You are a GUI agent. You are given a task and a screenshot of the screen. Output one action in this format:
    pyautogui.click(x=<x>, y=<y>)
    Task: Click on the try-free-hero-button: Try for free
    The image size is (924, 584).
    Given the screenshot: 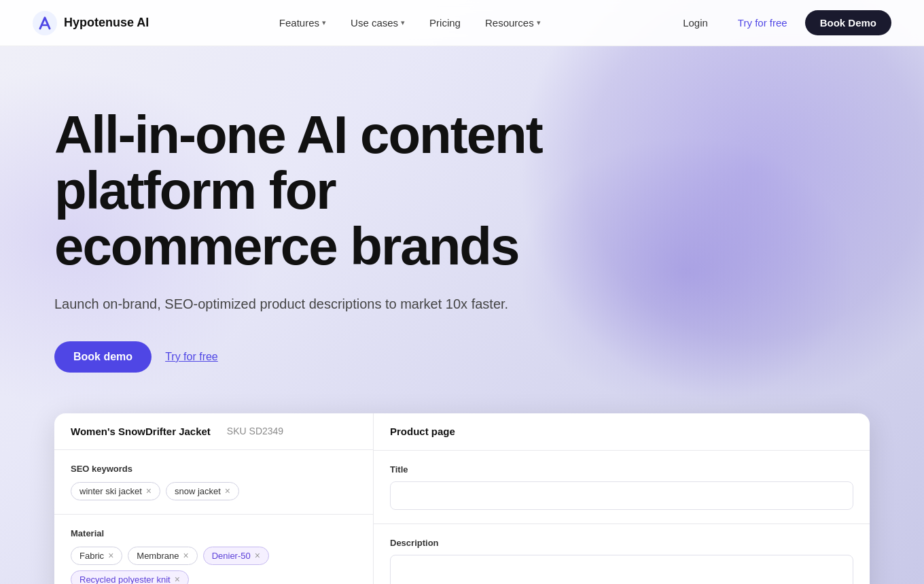 What is the action you would take?
    pyautogui.click(x=192, y=357)
    